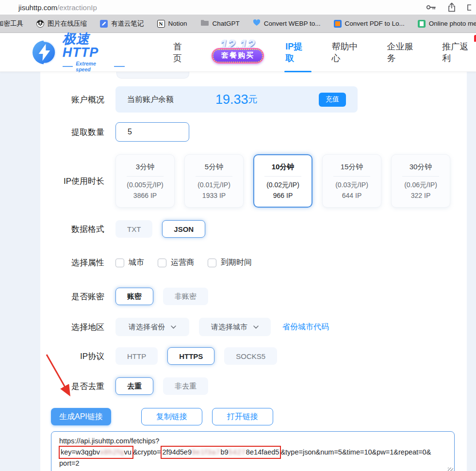 This screenshot has width=476, height=471. Describe the element at coordinates (134, 386) in the screenshot. I see `dedupe-chip-dedupe-selected: 去重` at that location.